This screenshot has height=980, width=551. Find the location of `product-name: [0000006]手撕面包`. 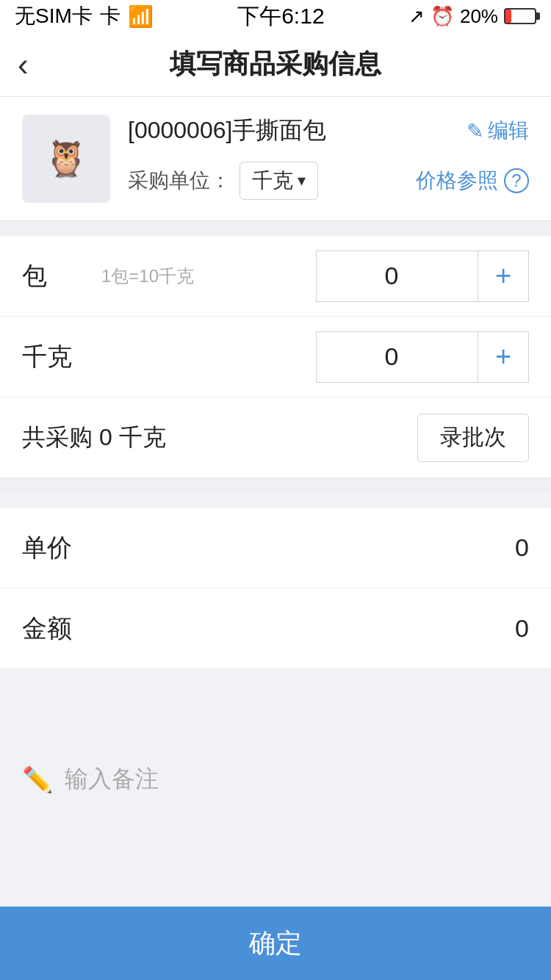

product-name: [0000006]手撕面包 is located at coordinates (227, 131).